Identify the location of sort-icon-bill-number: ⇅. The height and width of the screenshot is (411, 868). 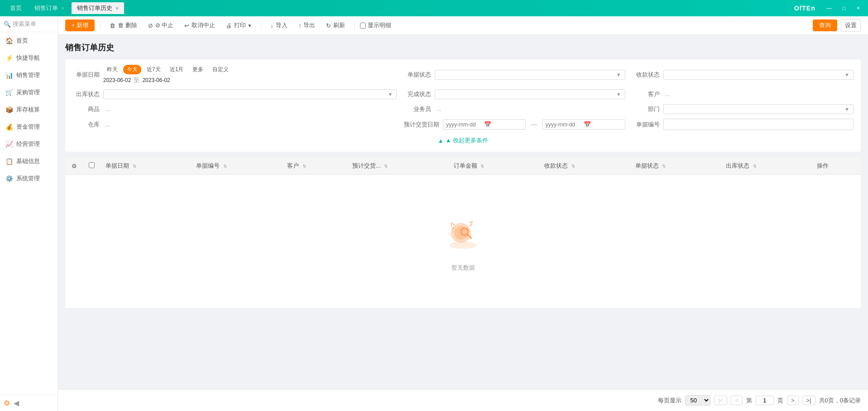
(225, 166).